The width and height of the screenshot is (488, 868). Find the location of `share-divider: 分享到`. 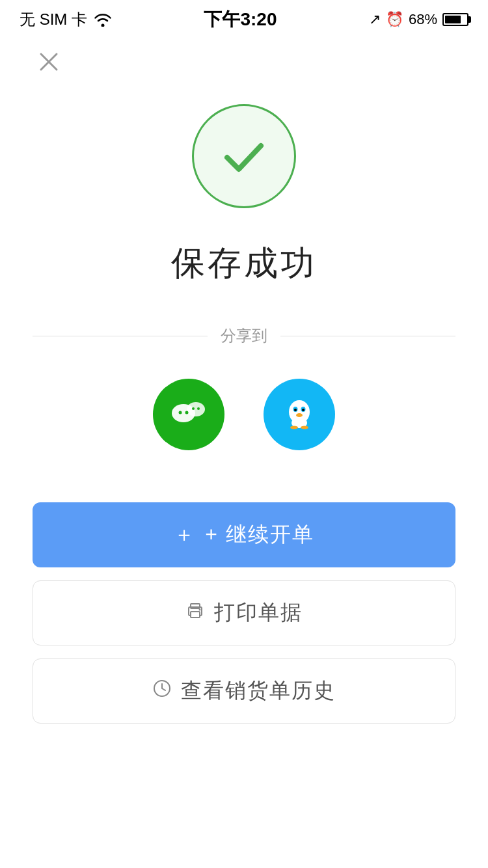

share-divider: 分享到 is located at coordinates (244, 336).